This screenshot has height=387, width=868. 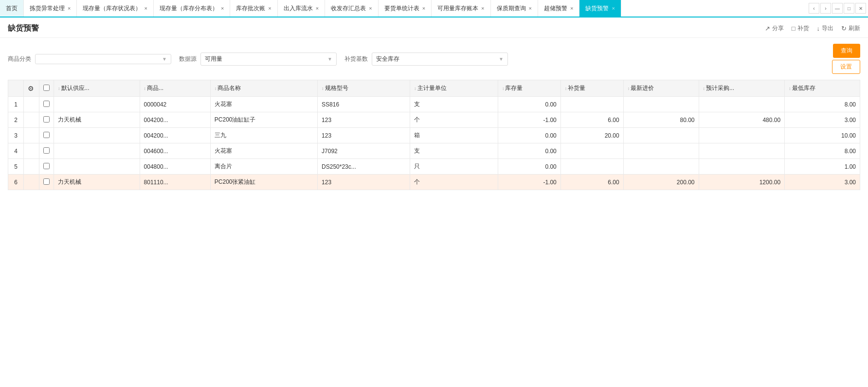 What do you see at coordinates (822, 88) in the screenshot?
I see `col-min_stock: ↕最低库存` at bounding box center [822, 88].